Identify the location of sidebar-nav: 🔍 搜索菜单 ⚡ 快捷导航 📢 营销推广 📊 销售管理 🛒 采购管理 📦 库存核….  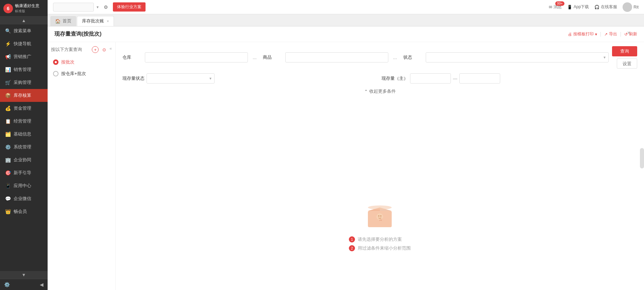
(24, 148).